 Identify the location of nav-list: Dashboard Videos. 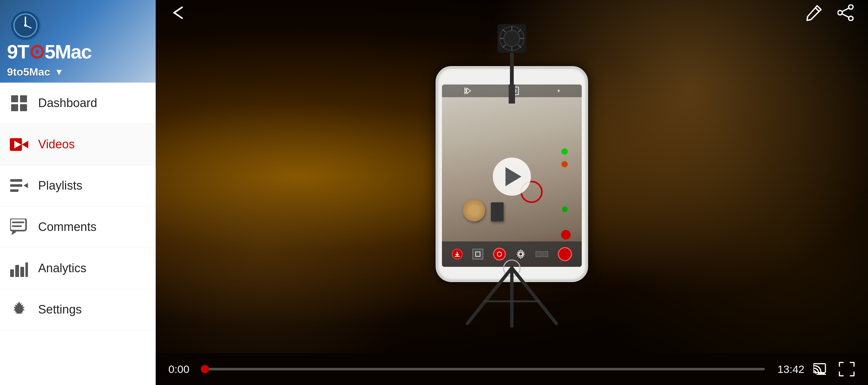
(78, 234).